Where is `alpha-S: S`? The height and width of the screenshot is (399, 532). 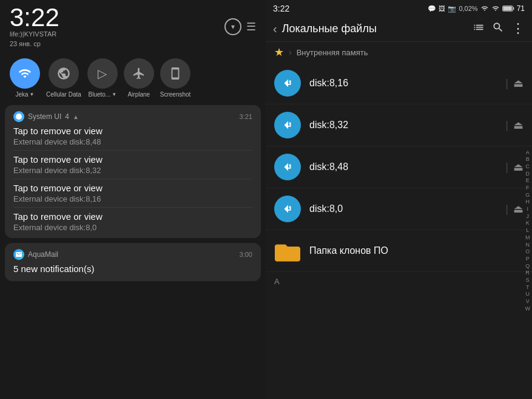
alpha-S: S is located at coordinates (528, 281).